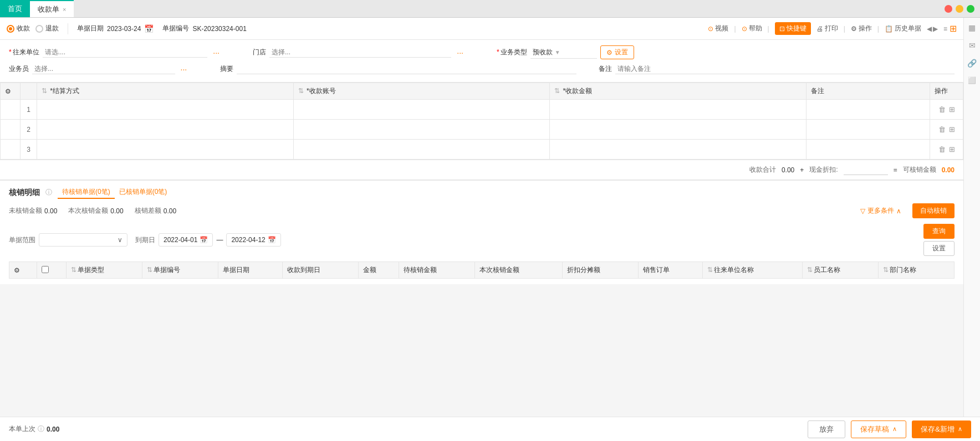  What do you see at coordinates (49, 193) in the screenshot?
I see `verification-info-icon: ⓘ` at bounding box center [49, 193].